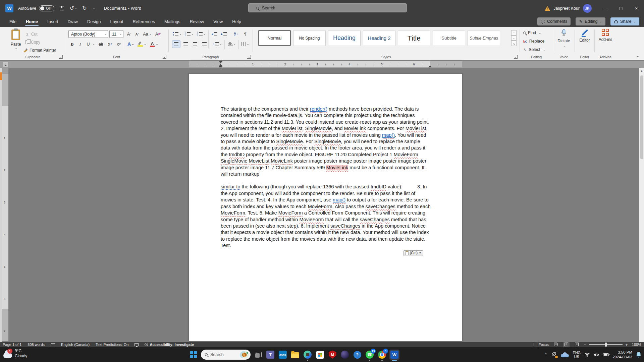  I want to click on gallery-scroll-down-button: ⌄, so click(514, 38).